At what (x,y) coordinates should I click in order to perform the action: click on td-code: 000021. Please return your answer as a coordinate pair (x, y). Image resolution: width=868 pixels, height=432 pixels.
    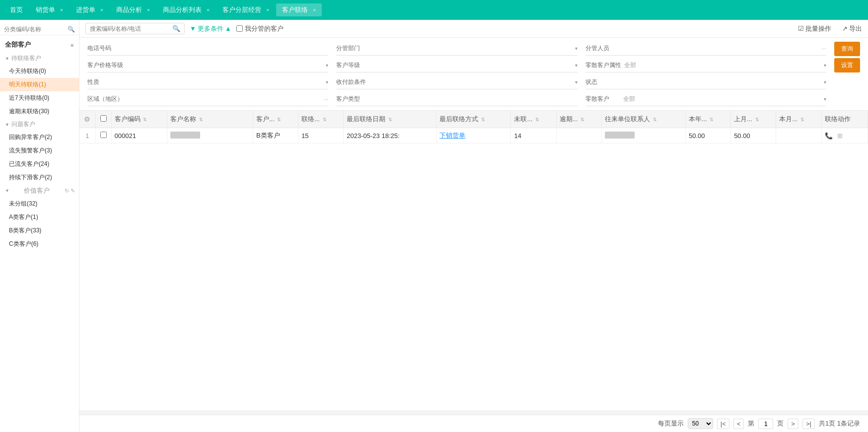
    Looking at the image, I should click on (139, 136).